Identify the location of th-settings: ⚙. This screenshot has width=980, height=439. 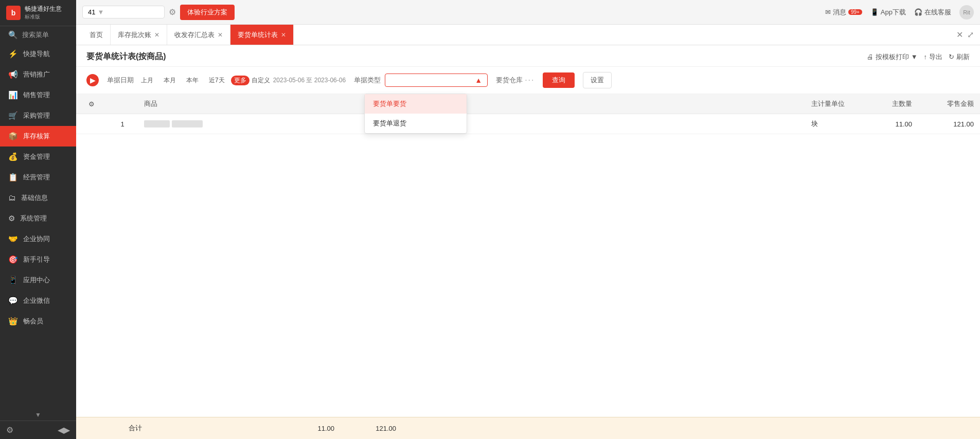
(92, 104).